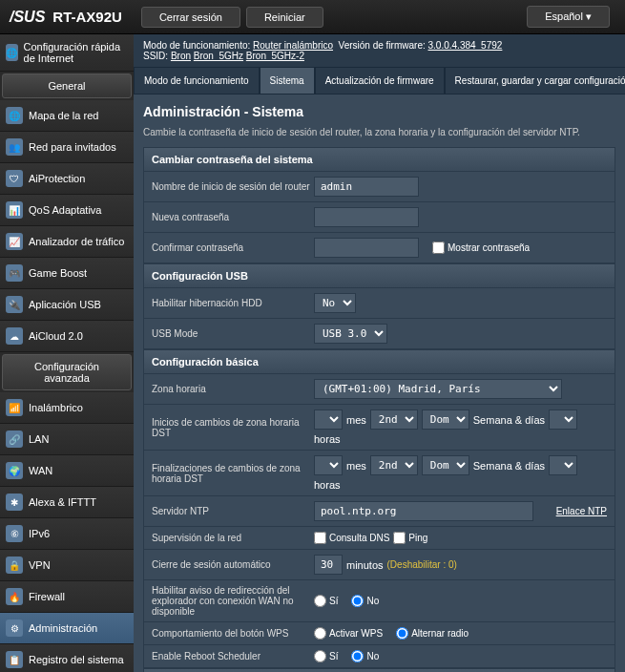 This screenshot has width=625, height=672. Describe the element at coordinates (438, 389) in the screenshot. I see `timezone-select: (GMT+01:00) Madrid, París` at that location.